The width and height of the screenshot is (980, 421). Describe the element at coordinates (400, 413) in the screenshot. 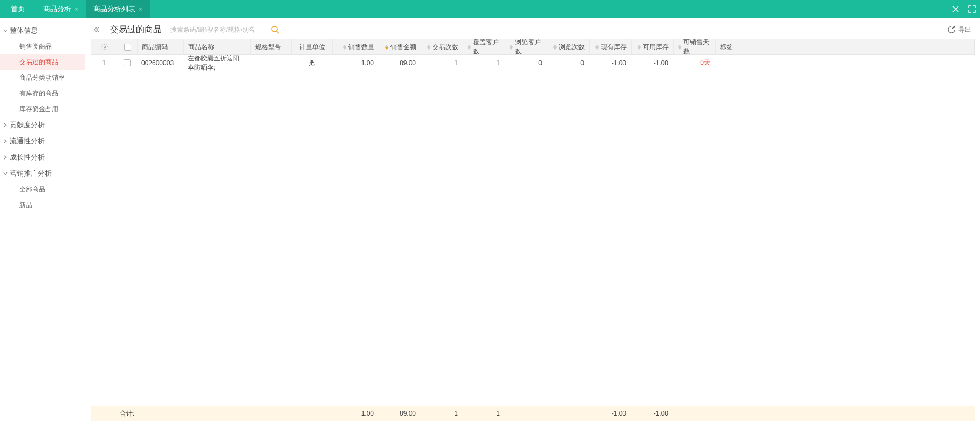

I see `footer-amt: 89.00` at that location.